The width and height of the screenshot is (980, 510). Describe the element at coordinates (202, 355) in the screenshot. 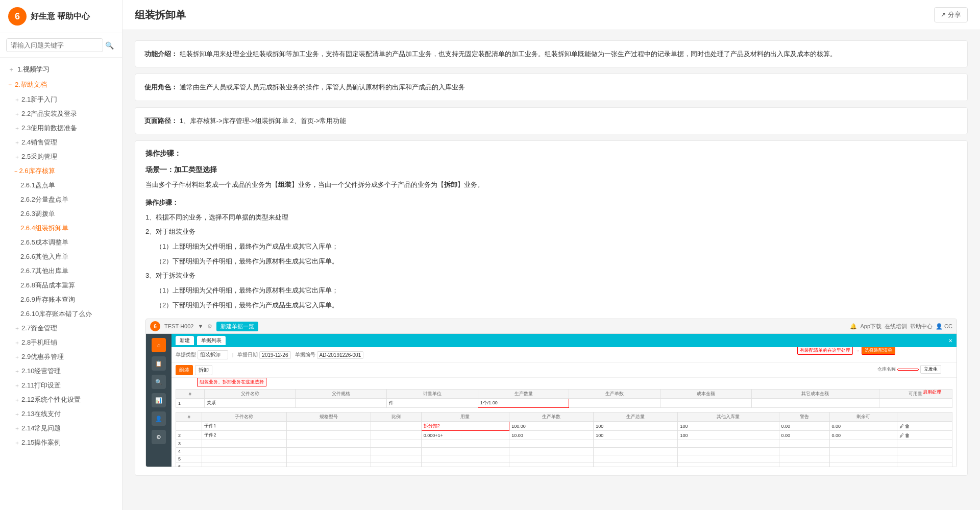

I see `sc-field-type: 单据类型 组装拆卸` at that location.